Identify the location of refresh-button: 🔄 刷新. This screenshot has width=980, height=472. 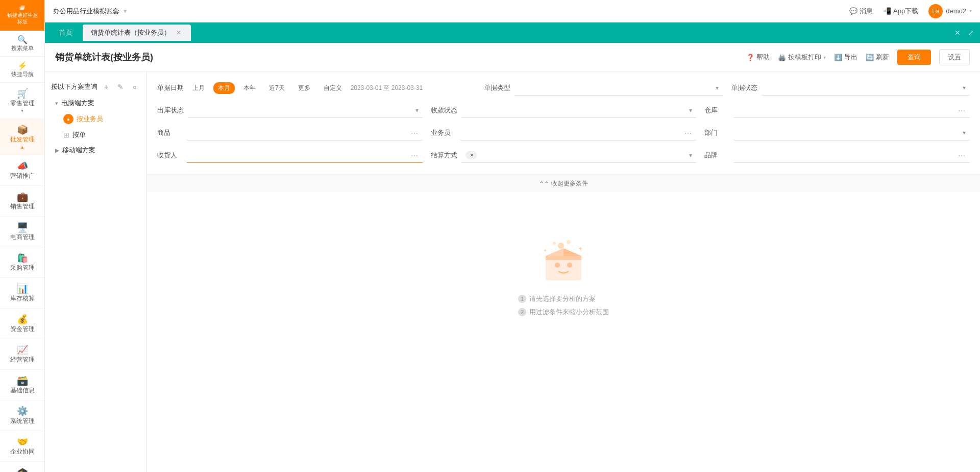
(877, 57).